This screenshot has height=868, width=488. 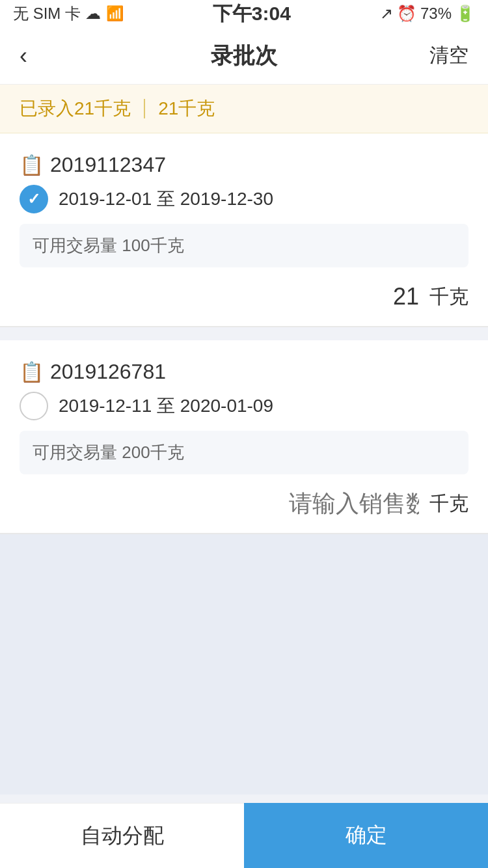 What do you see at coordinates (449, 297) in the screenshot?
I see `batch-1-unit: 千克` at bounding box center [449, 297].